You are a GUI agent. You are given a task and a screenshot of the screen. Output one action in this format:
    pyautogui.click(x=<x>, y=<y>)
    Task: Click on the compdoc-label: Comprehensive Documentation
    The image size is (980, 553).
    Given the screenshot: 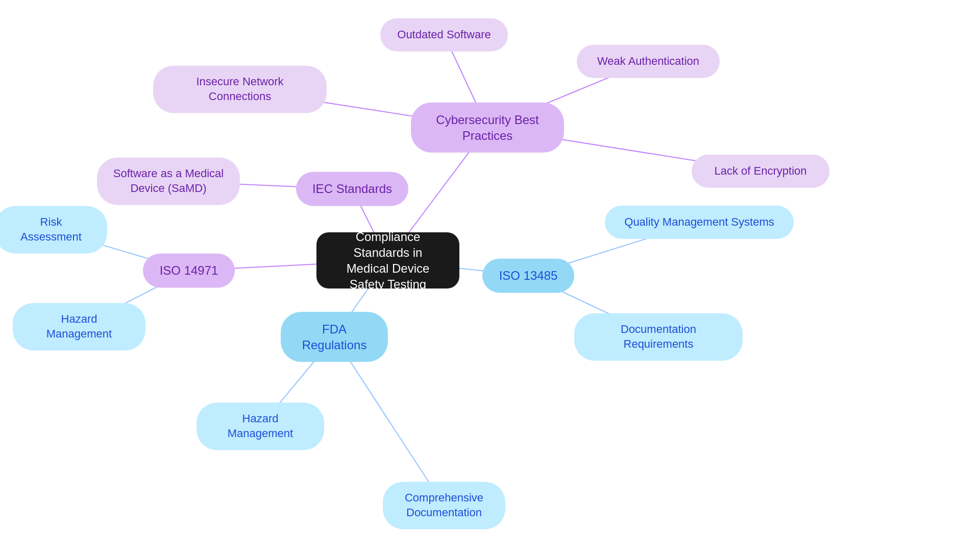 What is the action you would take?
    pyautogui.click(x=444, y=506)
    